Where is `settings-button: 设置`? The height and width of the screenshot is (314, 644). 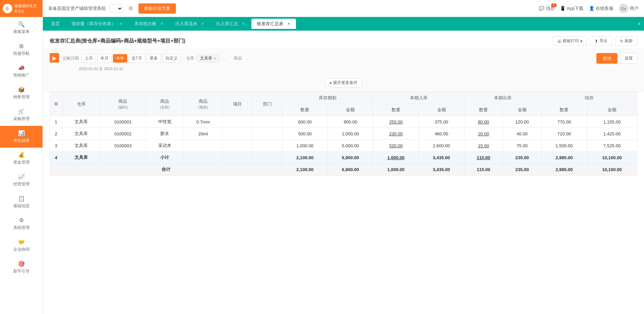 settings-button: 设置 is located at coordinates (629, 59).